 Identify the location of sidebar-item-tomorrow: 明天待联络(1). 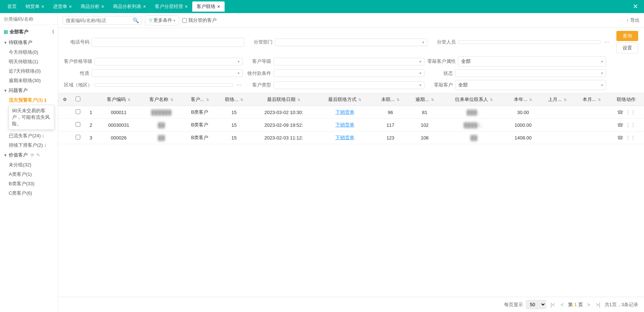
(29, 62).